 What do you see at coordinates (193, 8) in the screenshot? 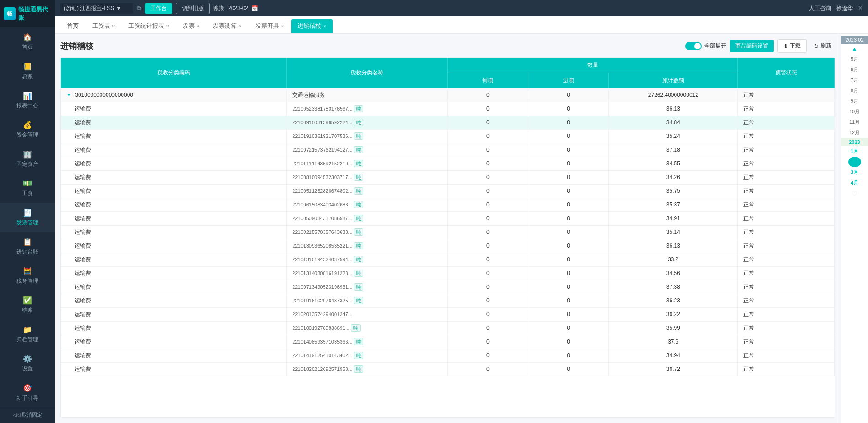
I see `switch-version-button: 切到旧版` at bounding box center [193, 8].